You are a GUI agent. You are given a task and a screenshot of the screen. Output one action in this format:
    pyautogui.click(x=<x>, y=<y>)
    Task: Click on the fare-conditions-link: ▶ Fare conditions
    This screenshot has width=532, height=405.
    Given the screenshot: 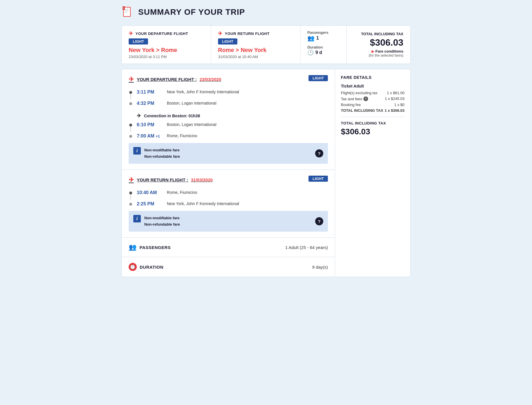 What is the action you would take?
    pyautogui.click(x=387, y=51)
    